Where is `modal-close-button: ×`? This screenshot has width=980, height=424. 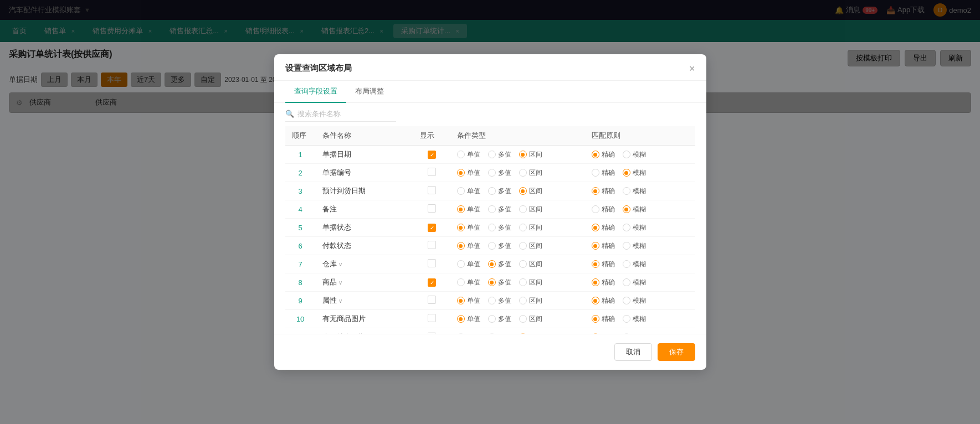 modal-close-button: × is located at coordinates (692, 69).